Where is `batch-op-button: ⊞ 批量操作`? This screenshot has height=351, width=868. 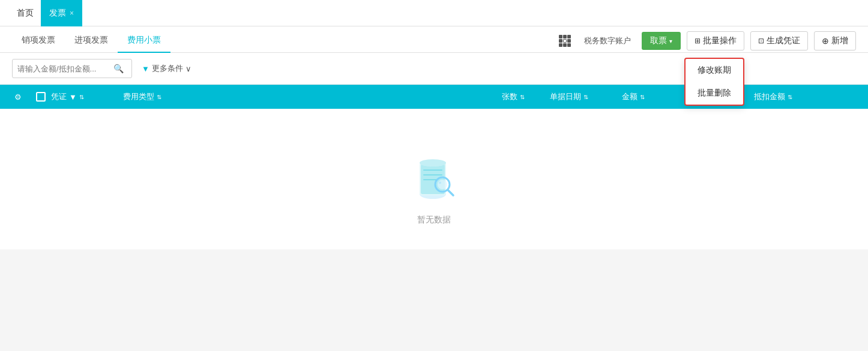
batch-op-button: ⊞ 批量操作 is located at coordinates (716, 41).